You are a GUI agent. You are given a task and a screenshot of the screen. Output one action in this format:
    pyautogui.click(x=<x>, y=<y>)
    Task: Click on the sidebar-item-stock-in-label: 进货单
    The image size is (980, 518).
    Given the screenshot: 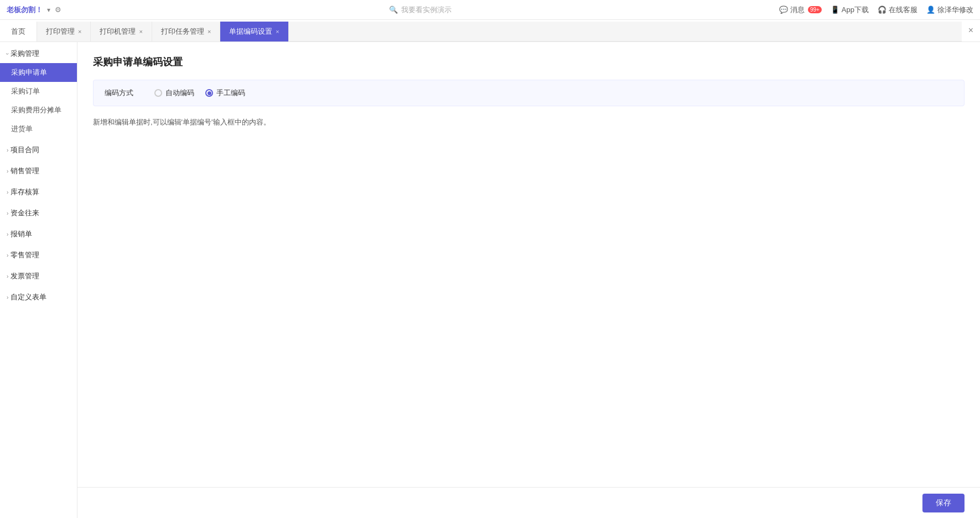 What is the action you would take?
    pyautogui.click(x=22, y=128)
    